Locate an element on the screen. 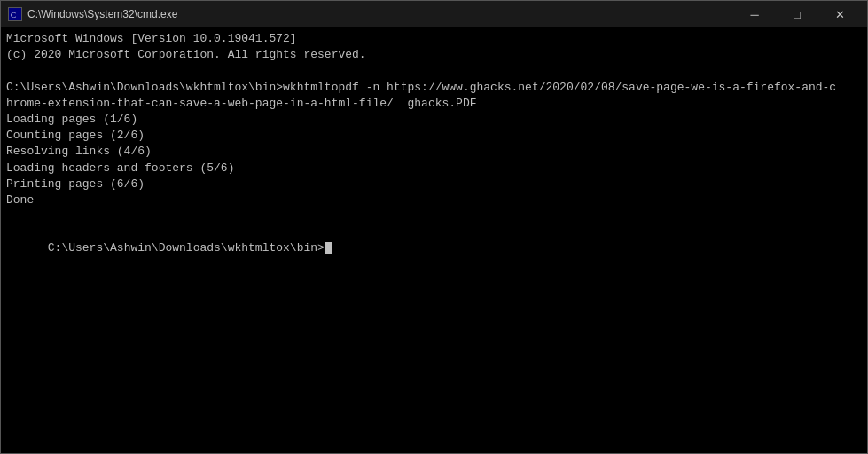 The width and height of the screenshot is (868, 454). console-line-5: hrome-extension-that-can-save-a-web-page… is located at coordinates (434, 104).